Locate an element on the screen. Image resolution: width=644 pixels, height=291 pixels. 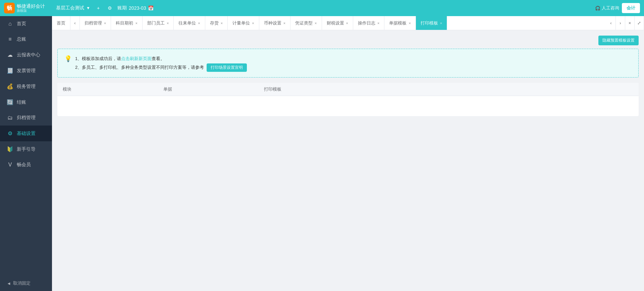
sidebar-item-guide: 🔰 新手引导 is located at coordinates (26, 149).